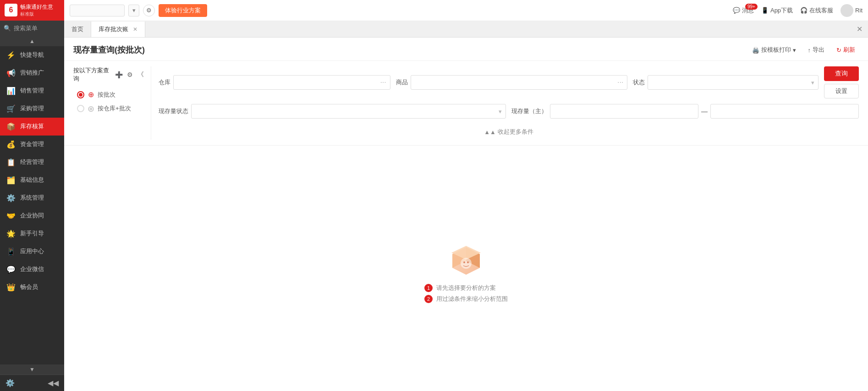 This screenshot has height=391, width=868. What do you see at coordinates (11, 73) in the screenshot?
I see `marketing-icon: 📢` at bounding box center [11, 73].